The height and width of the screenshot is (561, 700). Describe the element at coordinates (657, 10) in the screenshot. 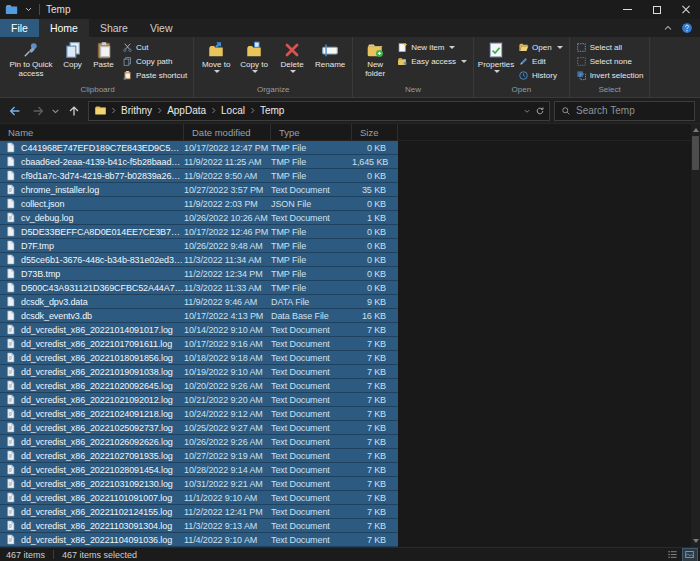

I see `maximize-icon` at that location.